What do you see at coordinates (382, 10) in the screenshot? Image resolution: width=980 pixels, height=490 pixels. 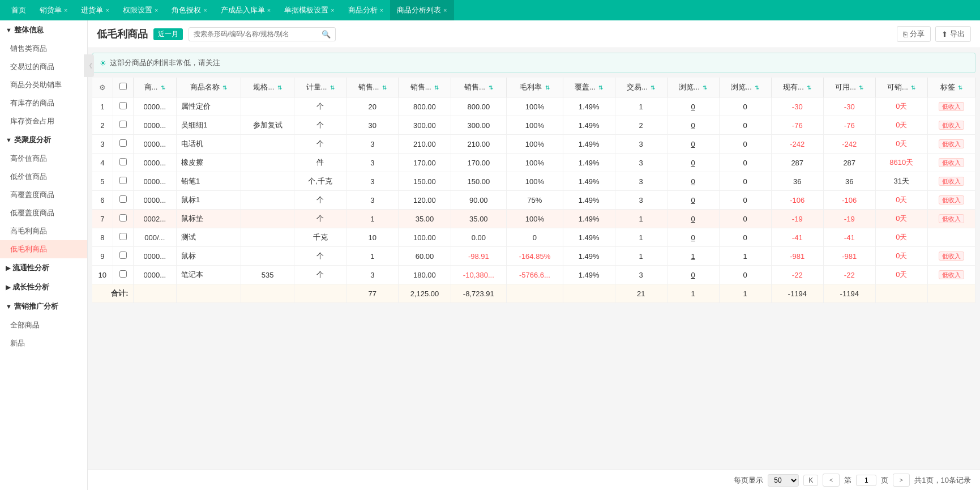 I see `close-analysis-icon: ×` at bounding box center [382, 10].